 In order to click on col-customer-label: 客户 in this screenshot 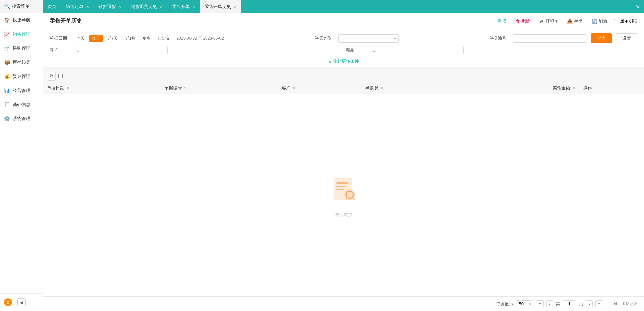, I will do `click(286, 88)`.